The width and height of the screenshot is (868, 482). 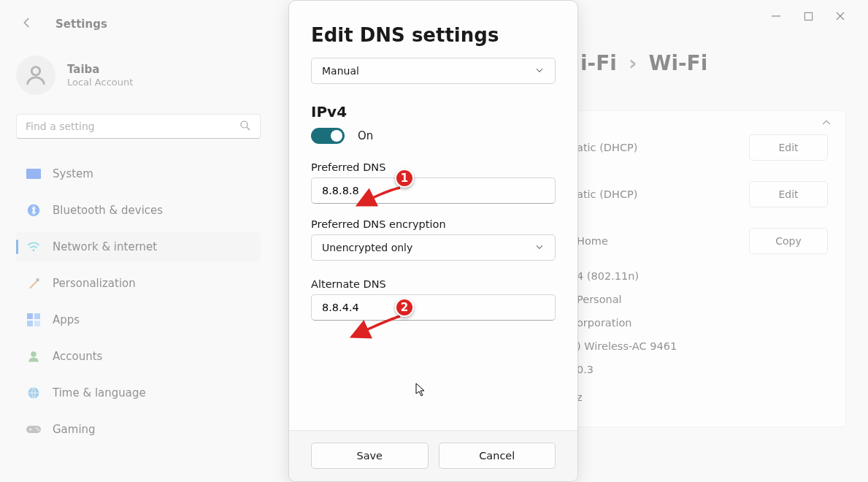 What do you see at coordinates (434, 71) in the screenshot?
I see `dns-mode-select: Manual` at bounding box center [434, 71].